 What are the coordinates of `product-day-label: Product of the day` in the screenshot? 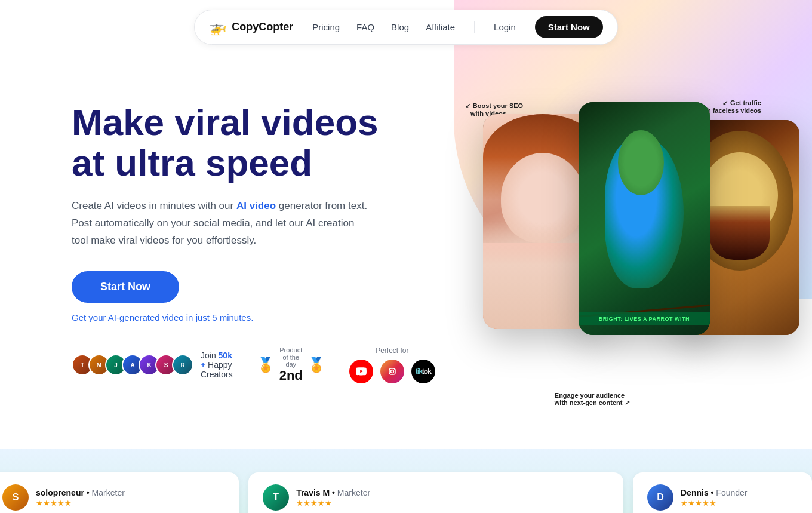 It's located at (291, 357).